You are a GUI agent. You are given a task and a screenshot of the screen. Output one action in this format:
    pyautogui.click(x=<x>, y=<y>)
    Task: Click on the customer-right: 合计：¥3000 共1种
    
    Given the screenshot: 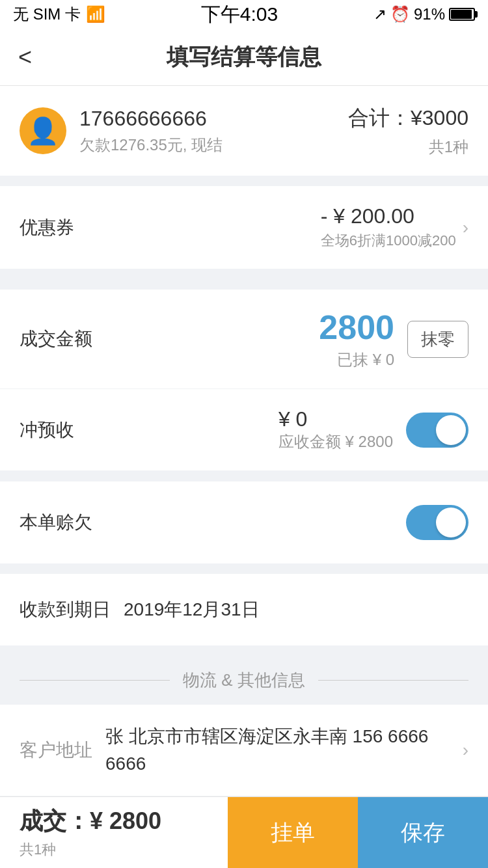 What is the action you would take?
    pyautogui.click(x=409, y=131)
    